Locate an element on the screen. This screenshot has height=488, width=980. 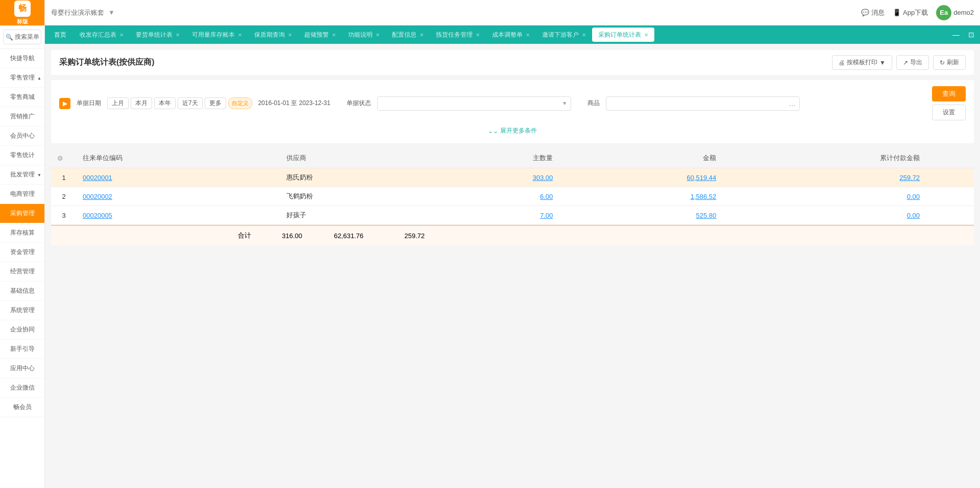
sidebar-item-shortcut: 快捷导航 is located at coordinates (22, 59).